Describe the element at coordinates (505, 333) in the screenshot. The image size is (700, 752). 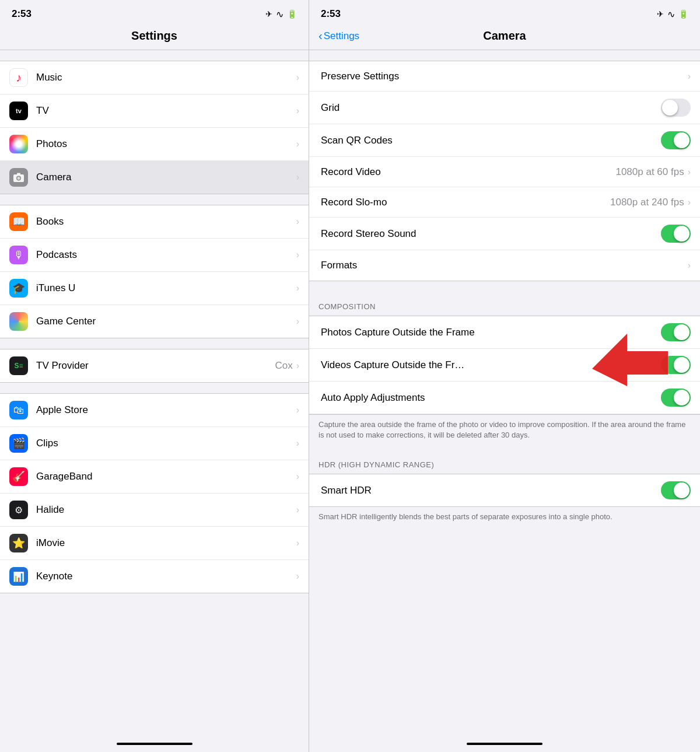
I see `photos-outside-row: Photos Capture Outside the Frame` at that location.